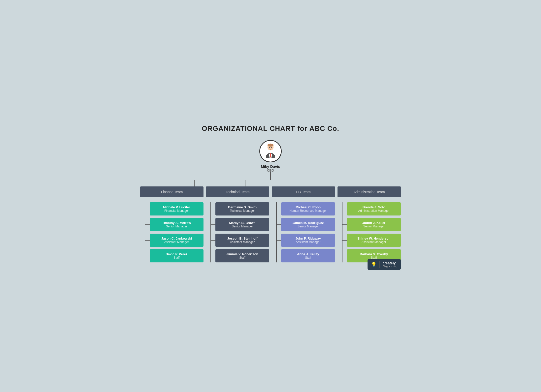 The image size is (541, 392). What do you see at coordinates (242, 209) in the screenshot?
I see `list-item: Germaine S. Smith Technical Manager` at bounding box center [242, 209].